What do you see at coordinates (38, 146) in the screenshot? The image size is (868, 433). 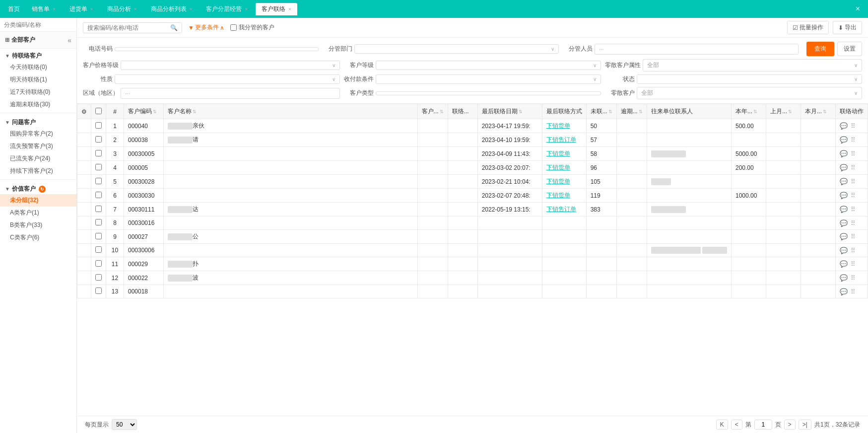 I see `sidebar-item-warning: 流失预警客户(3)` at bounding box center [38, 146].